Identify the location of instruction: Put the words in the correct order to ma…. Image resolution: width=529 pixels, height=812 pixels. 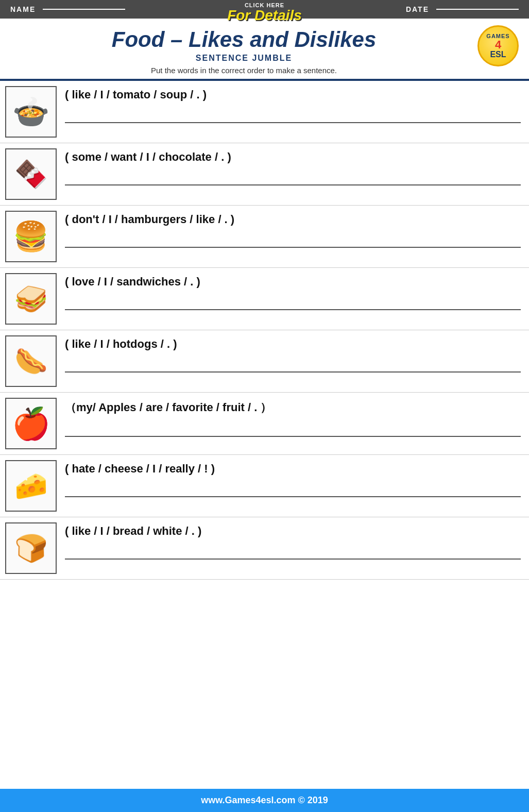
(244, 70).